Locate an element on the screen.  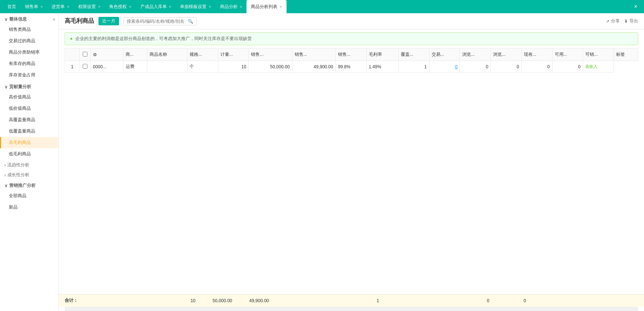
cell-gross-rate: 99.8% is located at coordinates (351, 67).